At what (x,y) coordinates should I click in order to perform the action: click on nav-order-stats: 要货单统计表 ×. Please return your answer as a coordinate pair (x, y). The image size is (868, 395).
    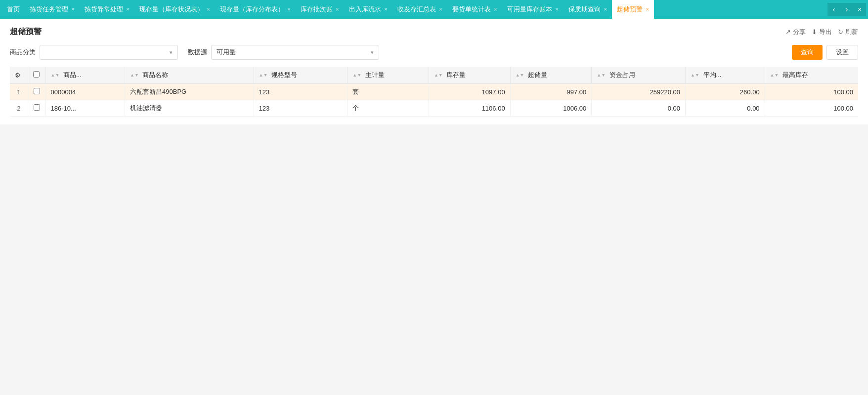
    Looking at the image, I should click on (475, 9).